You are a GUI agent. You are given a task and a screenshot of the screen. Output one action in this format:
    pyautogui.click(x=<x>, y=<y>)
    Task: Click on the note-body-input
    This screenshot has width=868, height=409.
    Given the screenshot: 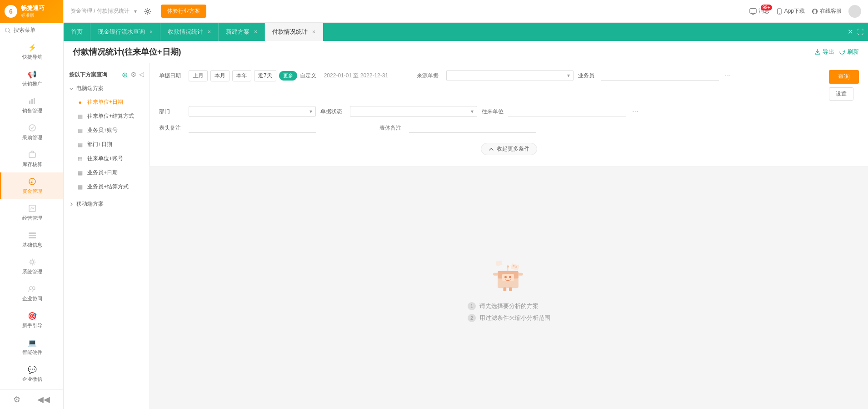 What is the action you would take?
    pyautogui.click(x=473, y=127)
    